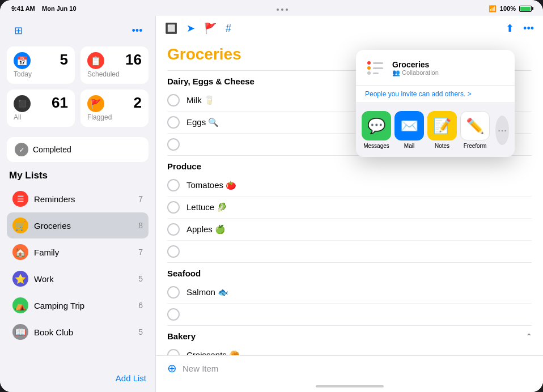 The width and height of the screenshot is (543, 392). Describe the element at coordinates (421, 73) in the screenshot. I see `collab-label: Collaboration` at that location.